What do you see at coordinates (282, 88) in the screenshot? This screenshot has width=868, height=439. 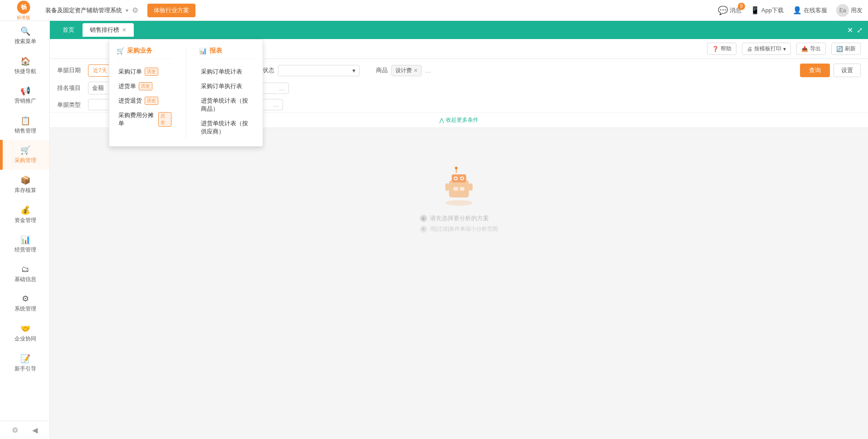 I see `salesperson-dots: …` at bounding box center [282, 88].